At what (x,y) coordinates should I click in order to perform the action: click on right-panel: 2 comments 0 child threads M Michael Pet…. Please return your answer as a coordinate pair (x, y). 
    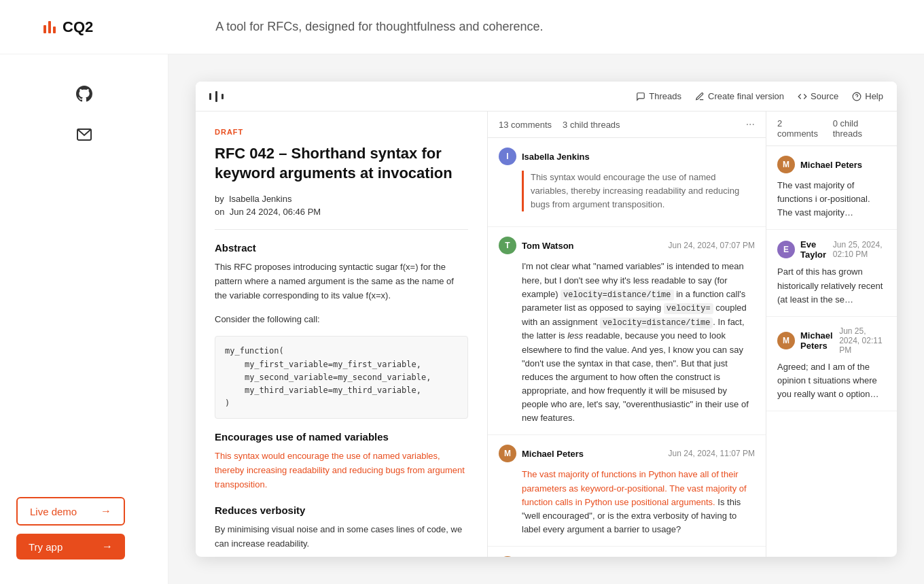
    Looking at the image, I should click on (832, 334).